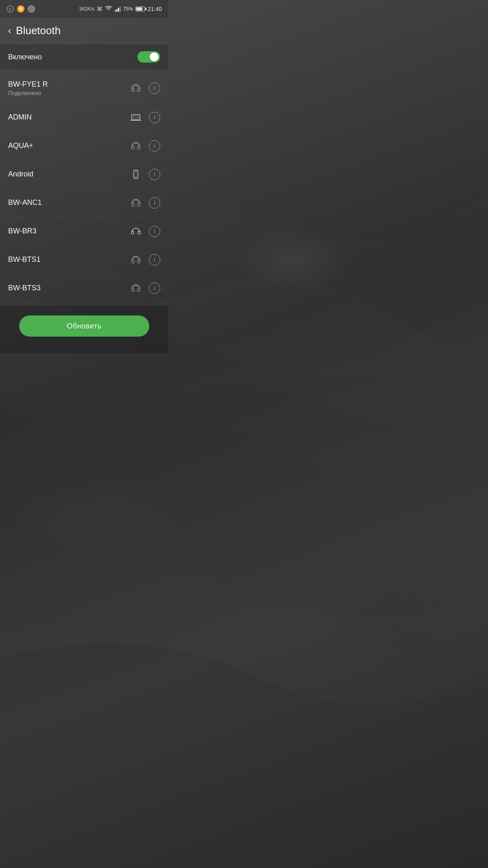  I want to click on device-name: AQUA+, so click(69, 146).